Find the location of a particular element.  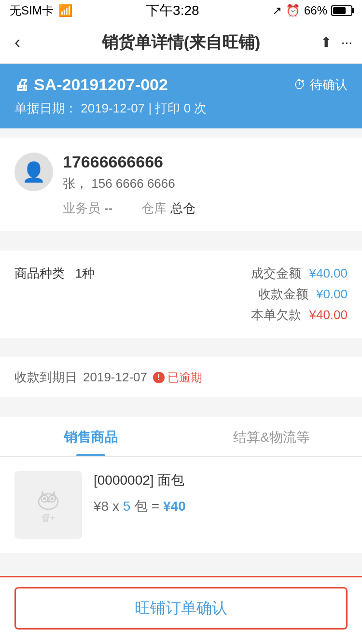

header-card-top: 🖨 SA-20191207-002 ⏱ 待确认 is located at coordinates (181, 85).